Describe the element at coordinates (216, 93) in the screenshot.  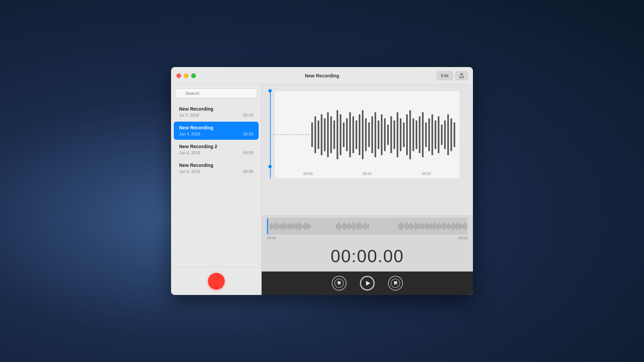
I see `search-input` at that location.